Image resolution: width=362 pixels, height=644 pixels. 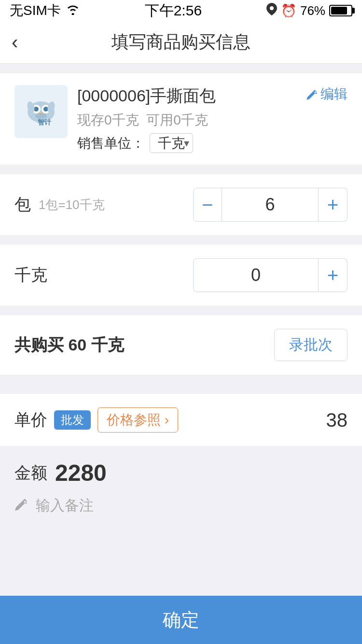 What do you see at coordinates (181, 11) in the screenshot?
I see `status-bar: 无SIM卡 下午2:56 ⏰ 76%` at bounding box center [181, 11].